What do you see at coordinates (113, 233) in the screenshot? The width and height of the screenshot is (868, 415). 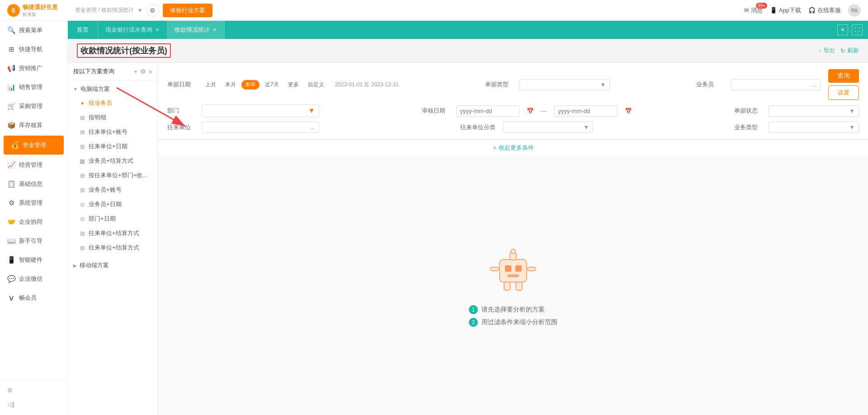 I see `scheme-item-unit-payment1: ⊞ 往来单位+结算方式` at bounding box center [113, 233].